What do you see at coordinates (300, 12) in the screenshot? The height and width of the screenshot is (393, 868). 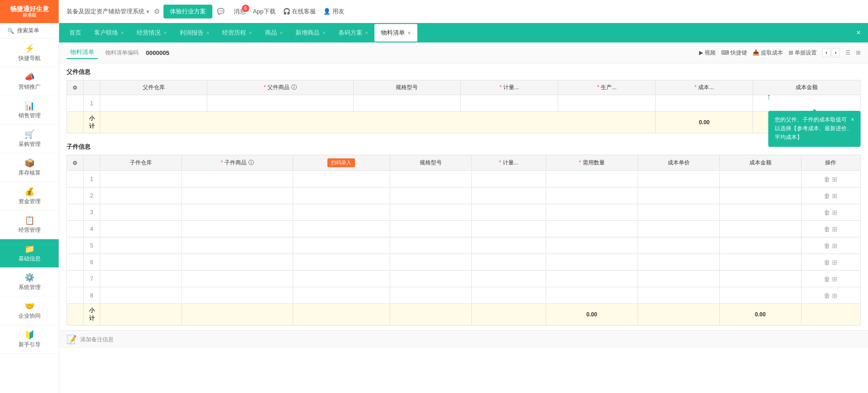 I see `online-service-button: 🎧 在线客服` at bounding box center [300, 12].